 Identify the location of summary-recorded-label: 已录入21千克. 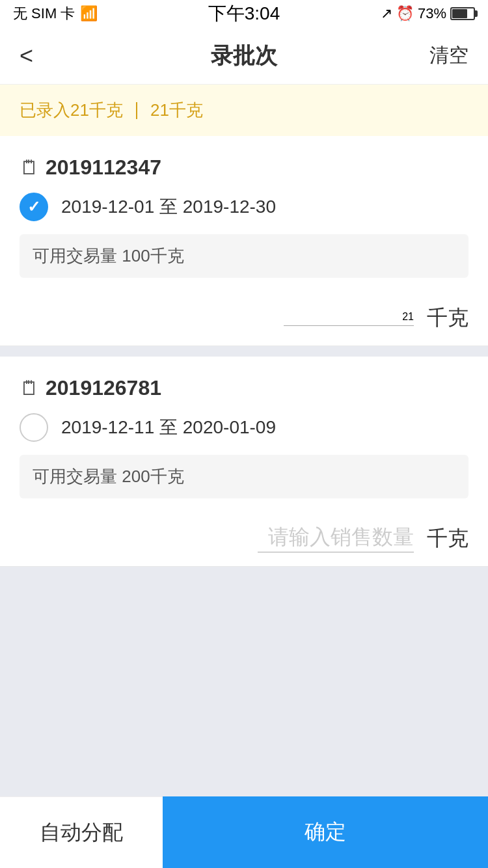
(72, 111).